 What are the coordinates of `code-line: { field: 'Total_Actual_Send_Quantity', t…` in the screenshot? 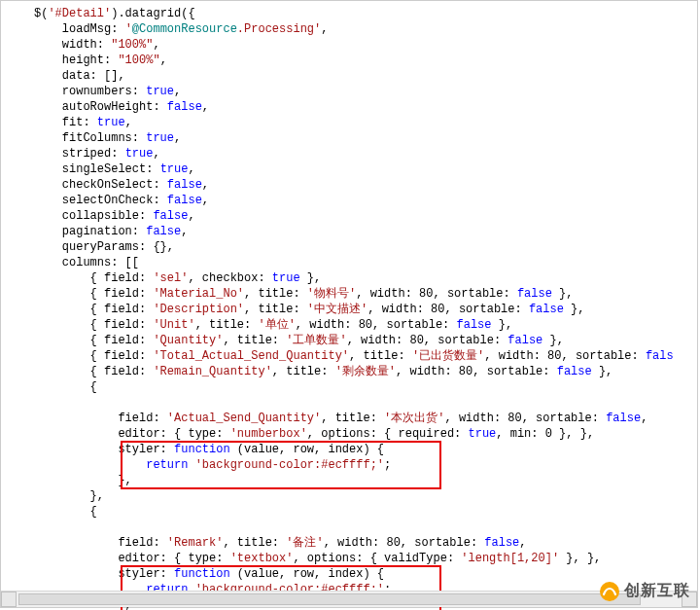 It's located at (354, 356).